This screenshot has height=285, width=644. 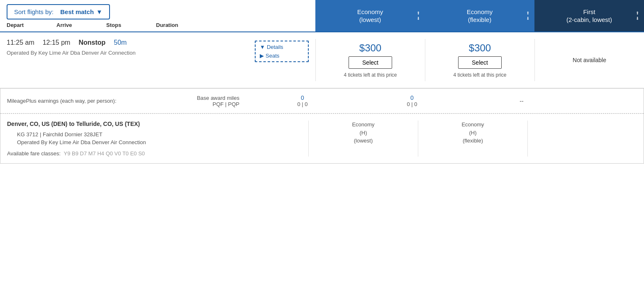 I want to click on depart-time: 11:25 am, so click(x=21, y=43).